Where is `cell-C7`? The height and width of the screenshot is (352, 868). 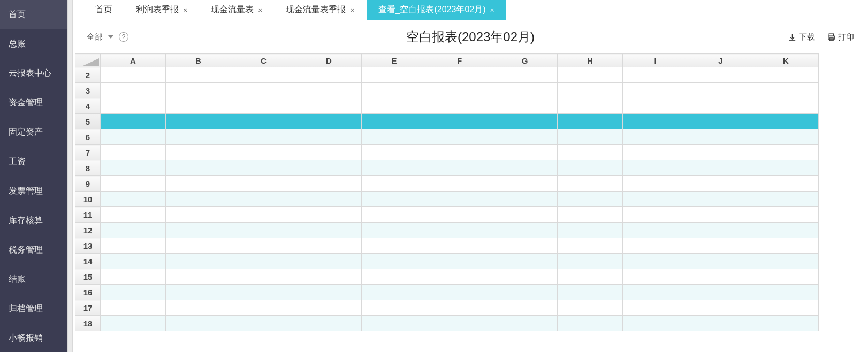
cell-C7 is located at coordinates (264, 153).